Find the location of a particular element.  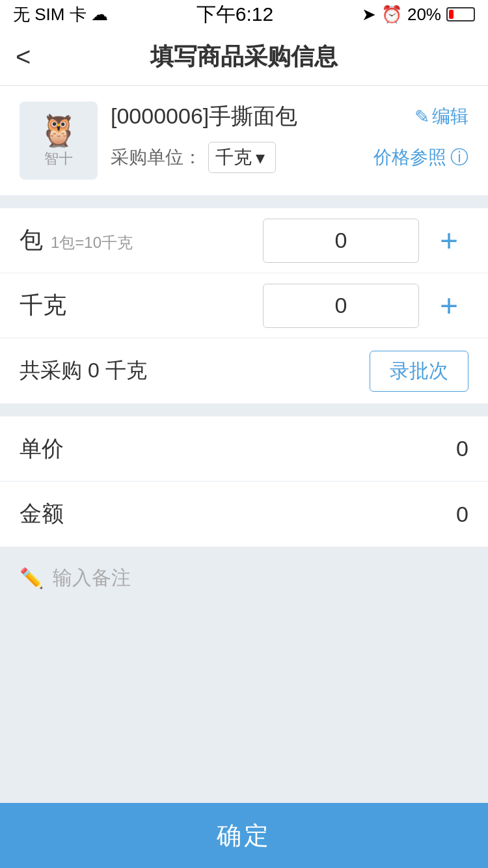

unit-select: 千克 ▾ is located at coordinates (242, 157).